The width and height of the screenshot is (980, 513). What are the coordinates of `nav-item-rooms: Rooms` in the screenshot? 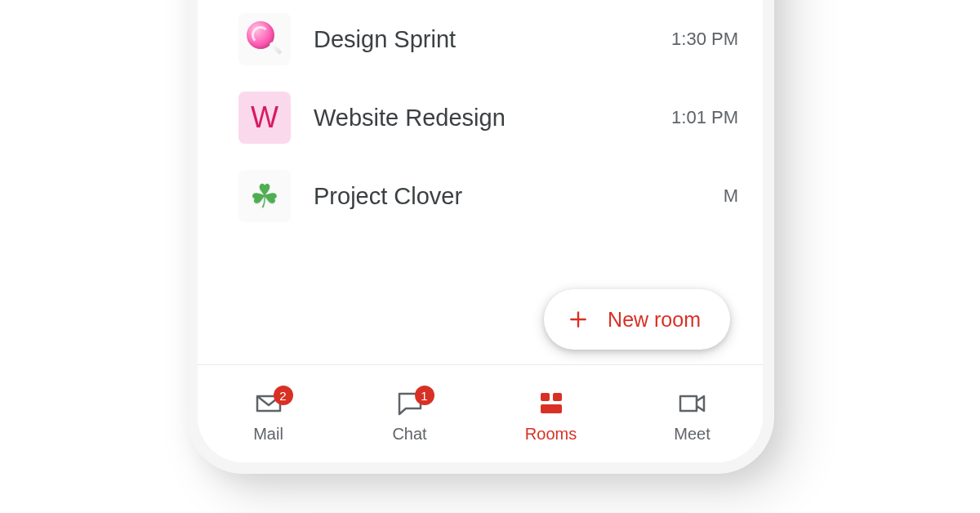 It's located at (550, 413).